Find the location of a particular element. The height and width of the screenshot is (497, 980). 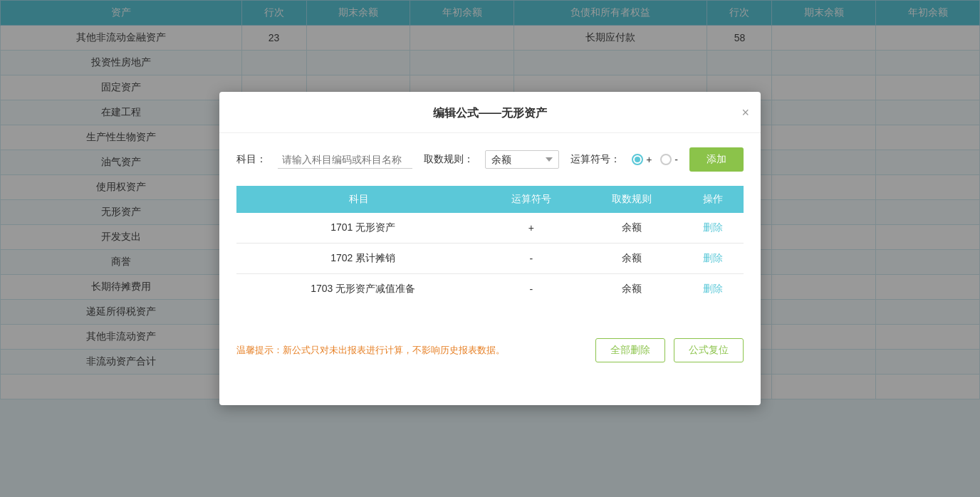

add-button: 添加 is located at coordinates (716, 159).